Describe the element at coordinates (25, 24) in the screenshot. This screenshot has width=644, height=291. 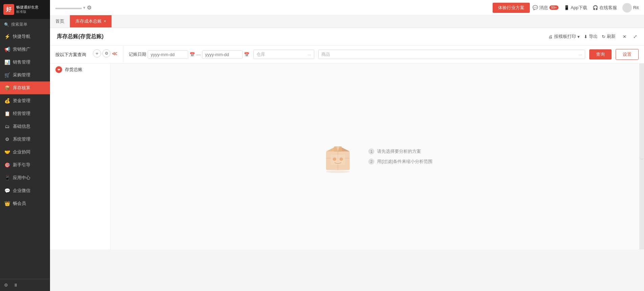
I see `search-menu: 🔍 搜索菜单` at that location.